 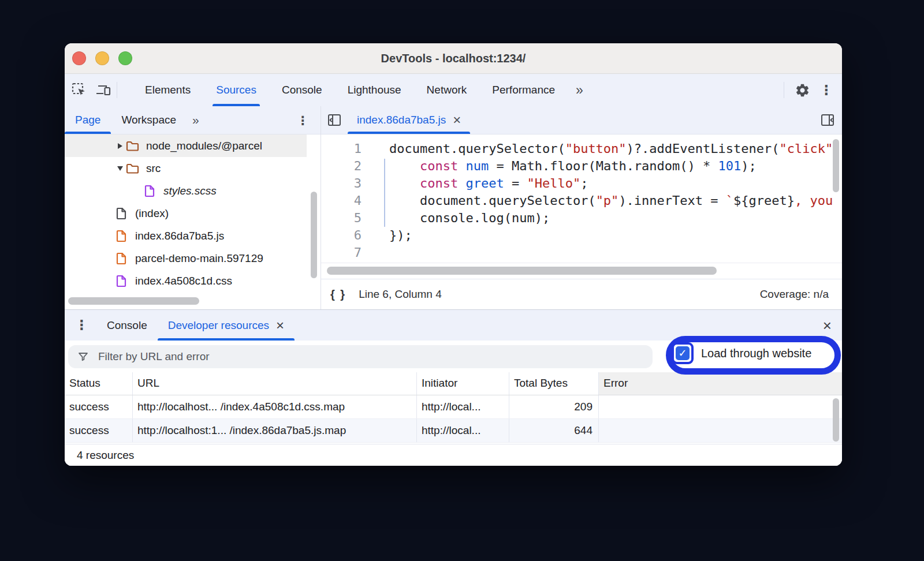 I want to click on editor-hscroll-track, so click(x=582, y=271).